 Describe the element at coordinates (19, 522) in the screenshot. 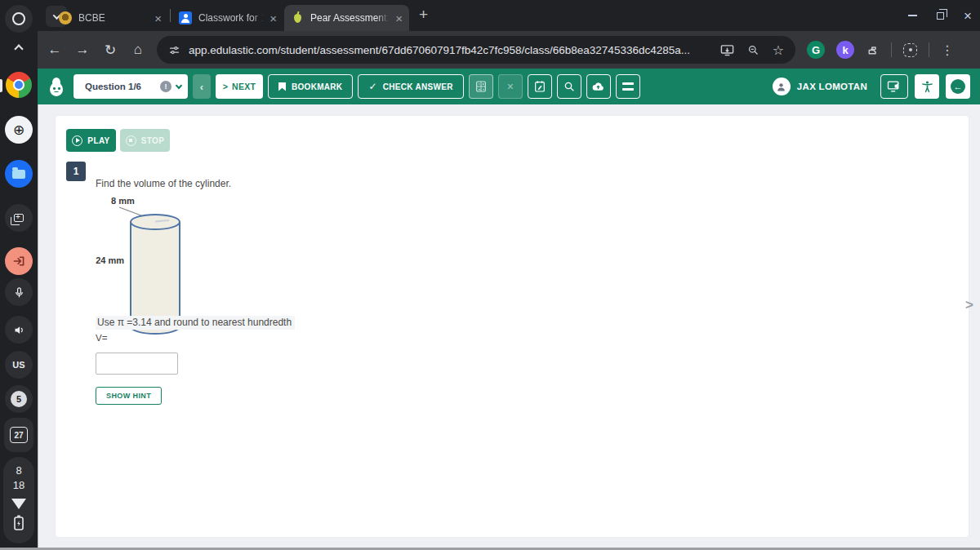

I see `battery-icon` at that location.